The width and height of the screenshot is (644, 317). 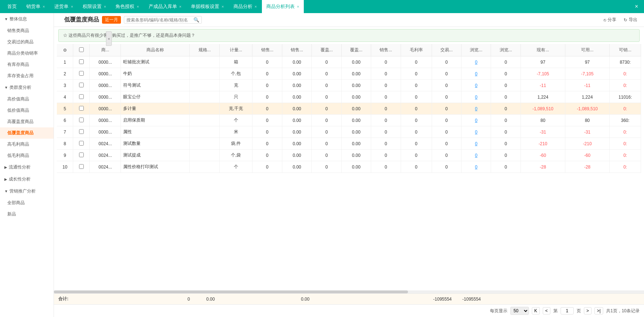 I want to click on nav-permission: 权限设置 ×, so click(x=94, y=7).